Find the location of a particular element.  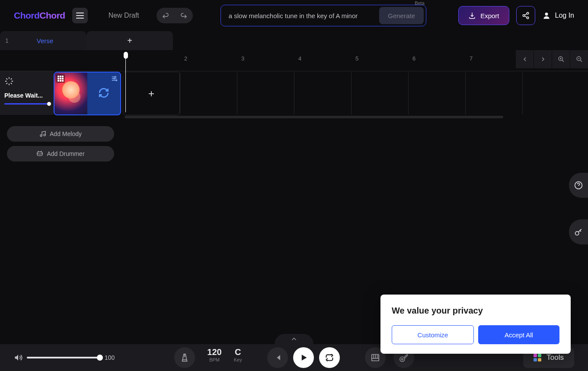

panel-toggle-button is located at coordinates (294, 339).